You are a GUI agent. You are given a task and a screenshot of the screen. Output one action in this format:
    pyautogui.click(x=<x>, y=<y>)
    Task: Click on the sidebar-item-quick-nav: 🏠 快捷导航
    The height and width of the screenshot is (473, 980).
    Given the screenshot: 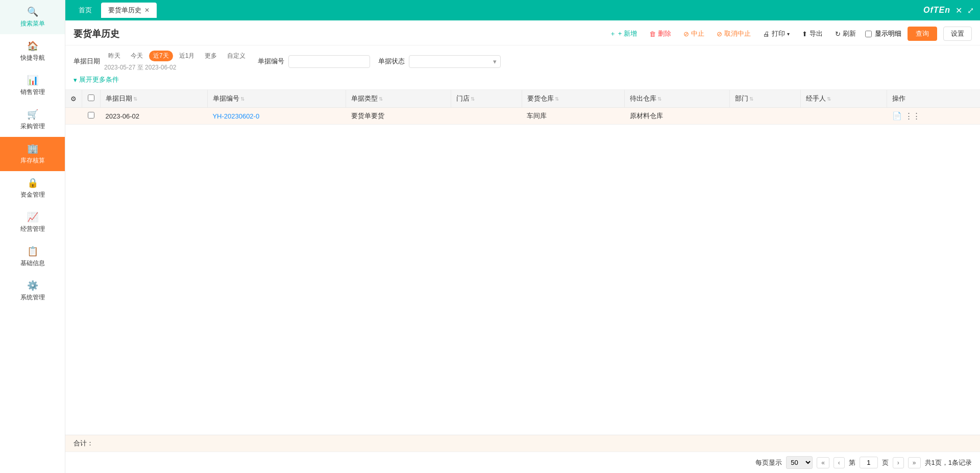 What is the action you would take?
    pyautogui.click(x=33, y=51)
    